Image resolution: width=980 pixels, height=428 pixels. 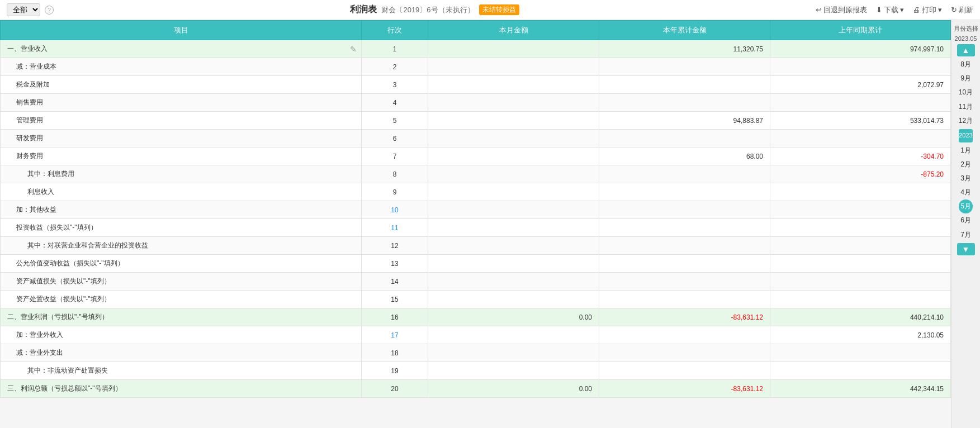 What do you see at coordinates (181, 389) in the screenshot?
I see `table-row-item-19: 三、利润总额（亏损总额以"-"号填列）` at bounding box center [181, 389].